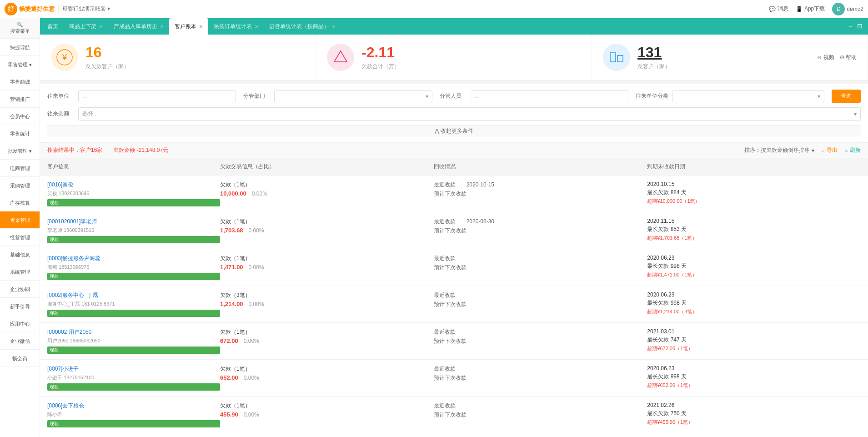 This screenshot has width=868, height=437. I want to click on sidebar-item-sys: 系统管理, so click(20, 272).